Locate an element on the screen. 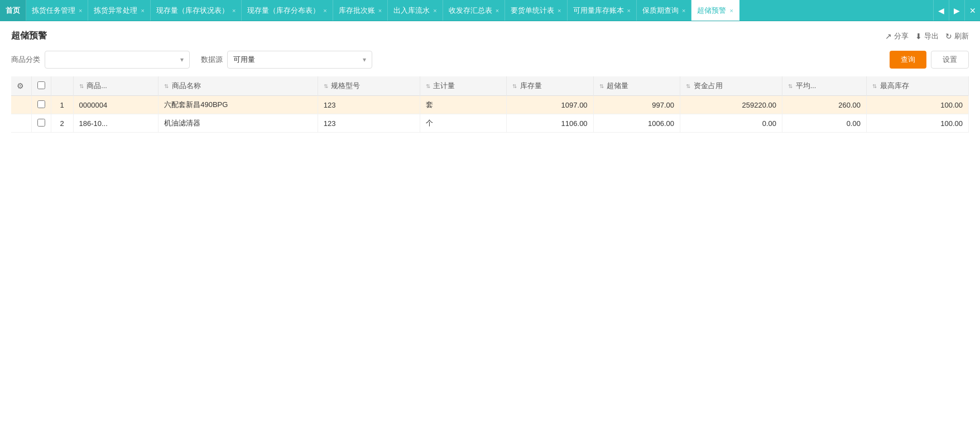 This screenshot has height=446, width=980. col-product-name-label: 商品名称 is located at coordinates (186, 86).